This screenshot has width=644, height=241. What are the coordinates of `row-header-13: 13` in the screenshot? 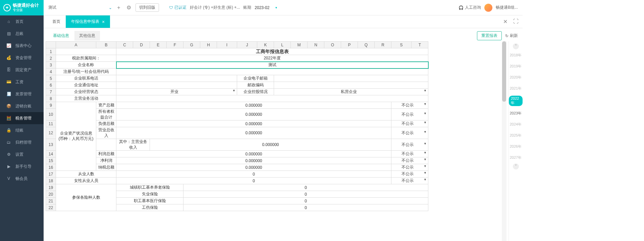 It's located at (51, 145).